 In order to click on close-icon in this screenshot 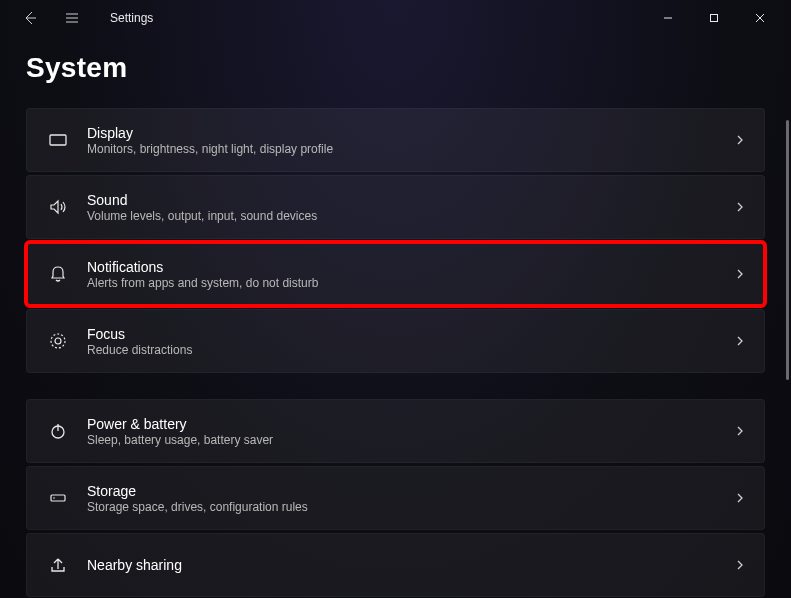, I will do `click(760, 18)`.